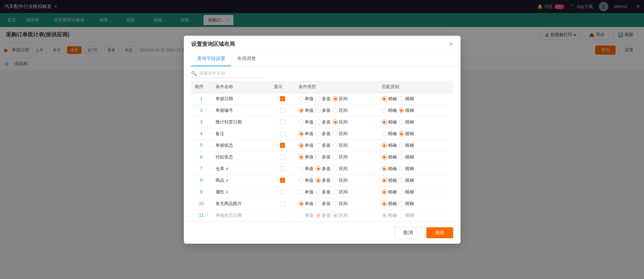 This screenshot has height=279, width=644. I want to click on table-row: 5单据状态单值多值区间精确模糊, so click(322, 145).